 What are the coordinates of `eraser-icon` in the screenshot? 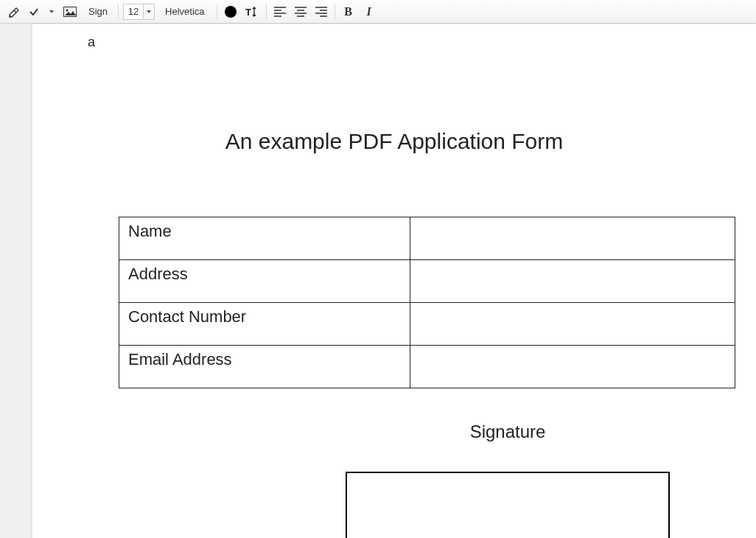 It's located at (13, 12).